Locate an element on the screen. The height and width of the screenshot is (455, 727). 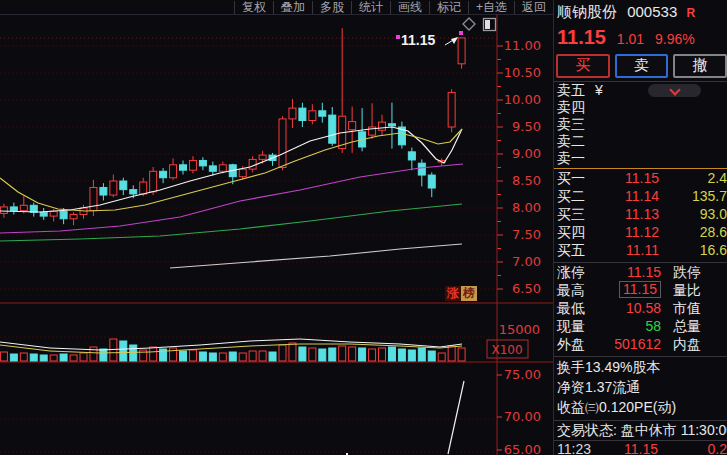
svg-text: X100 is located at coordinates (506, 350).